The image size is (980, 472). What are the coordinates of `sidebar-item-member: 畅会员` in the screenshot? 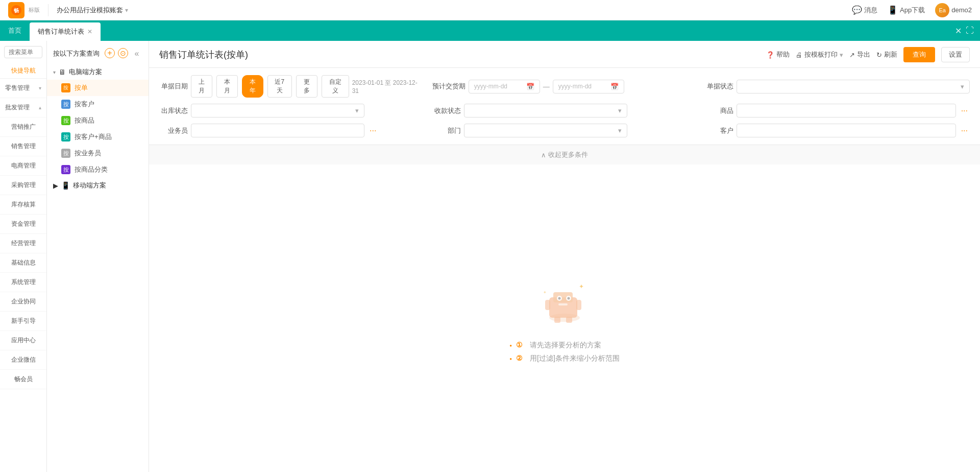 It's located at (23, 380).